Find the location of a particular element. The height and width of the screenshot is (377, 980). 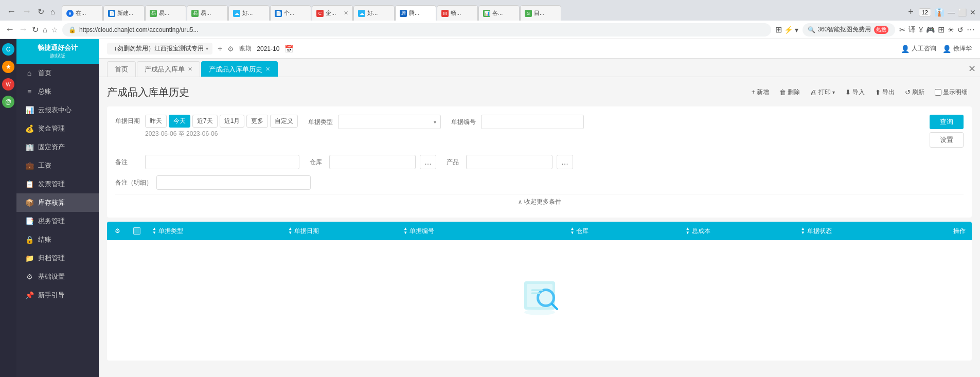

table-header-status: ▲▼ 单据状态 is located at coordinates (863, 231).